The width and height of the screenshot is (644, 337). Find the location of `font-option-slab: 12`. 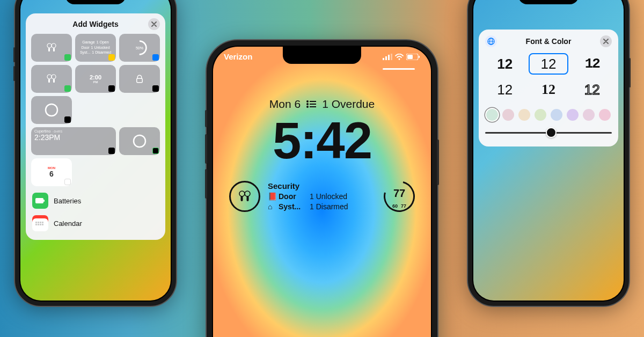

font-option-slab: 12 is located at coordinates (592, 64).